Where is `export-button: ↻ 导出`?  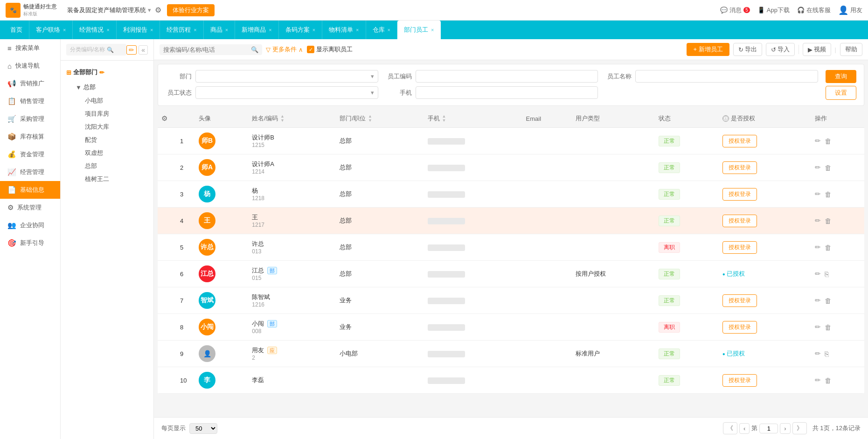
export-button: ↻ 导出 is located at coordinates (748, 49).